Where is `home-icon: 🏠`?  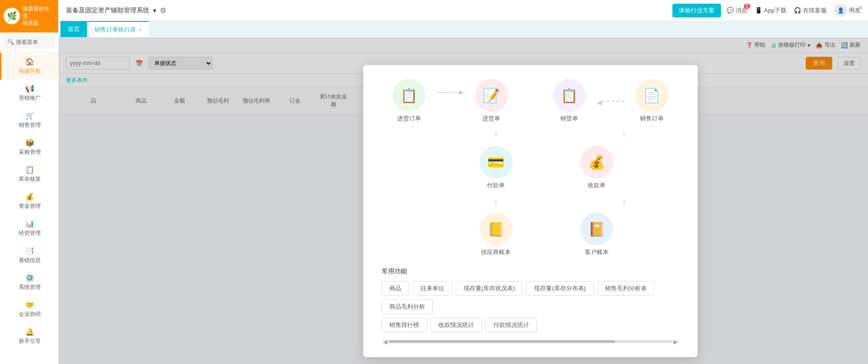 home-icon: 🏠 is located at coordinates (30, 61).